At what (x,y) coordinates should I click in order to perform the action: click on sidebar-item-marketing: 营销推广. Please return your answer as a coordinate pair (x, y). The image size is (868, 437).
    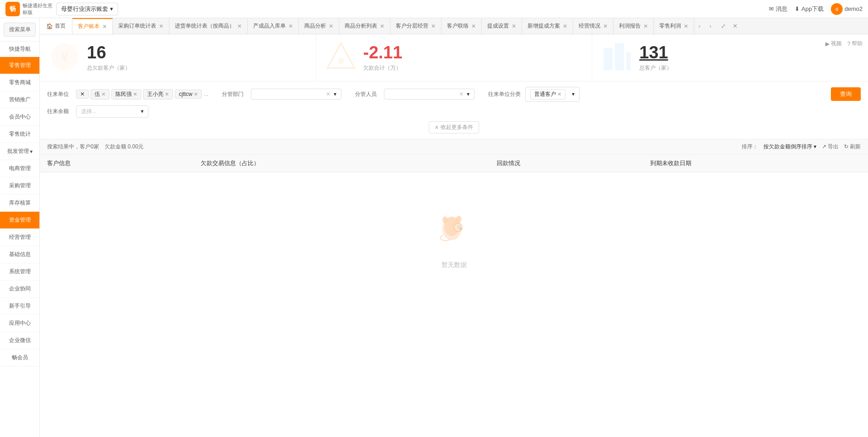
    Looking at the image, I should click on (20, 100).